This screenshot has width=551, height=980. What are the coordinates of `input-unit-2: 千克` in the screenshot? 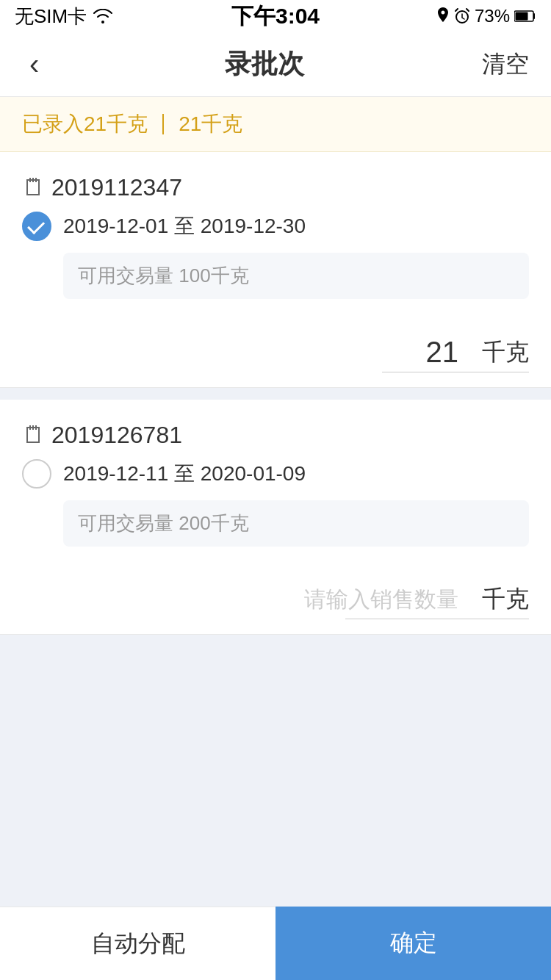 It's located at (505, 599).